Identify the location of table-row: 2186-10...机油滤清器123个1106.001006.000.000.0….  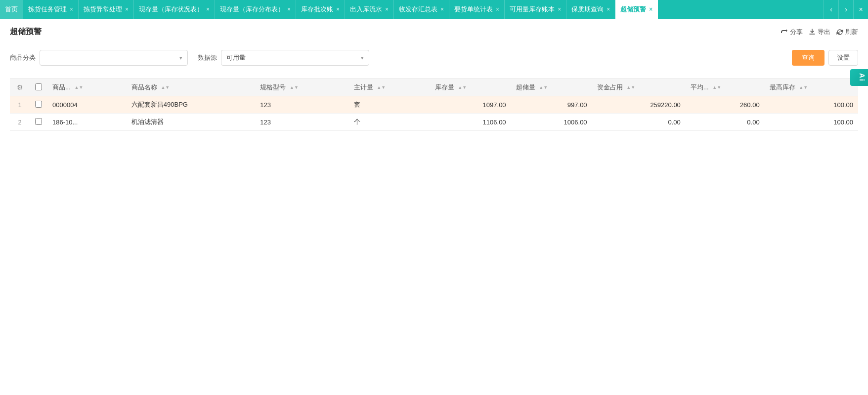
(434, 122).